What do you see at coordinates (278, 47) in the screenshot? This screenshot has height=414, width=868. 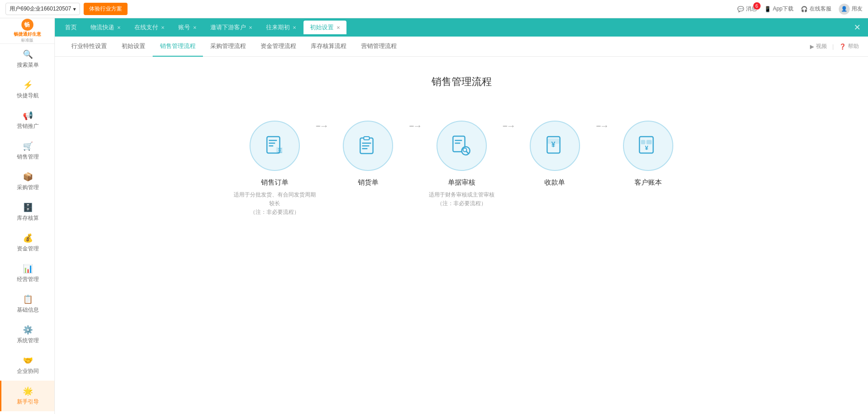 I see `sub-tab-finance_flow: 资金管理流程` at bounding box center [278, 47].